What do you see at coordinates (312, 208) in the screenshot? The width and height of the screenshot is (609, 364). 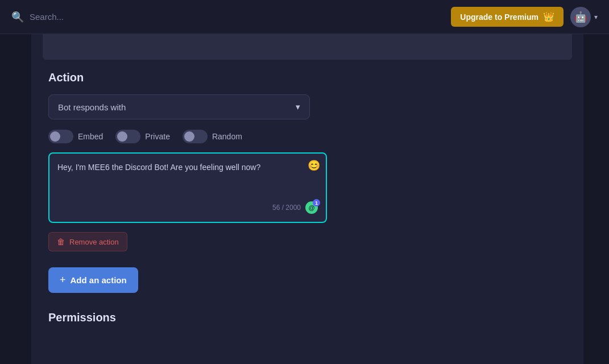 I see `mention-badge: @` at bounding box center [312, 208].